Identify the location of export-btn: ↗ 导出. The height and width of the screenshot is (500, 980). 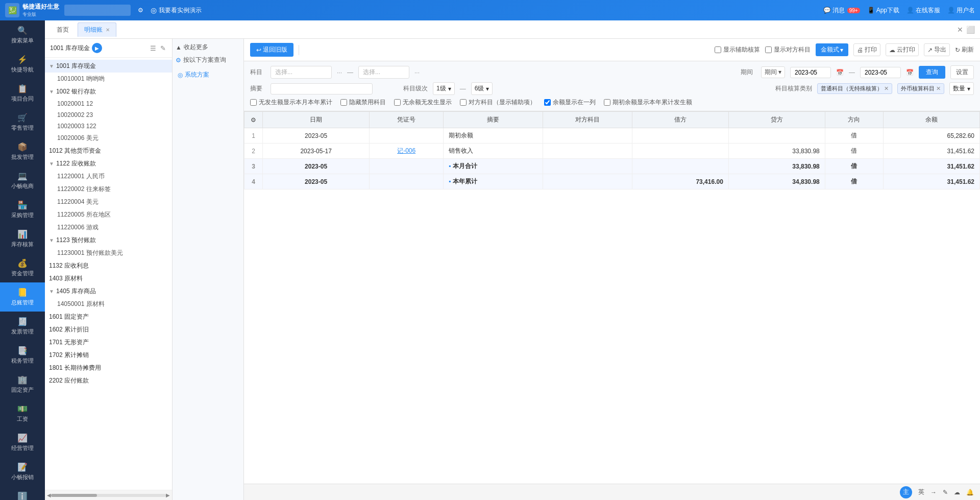
(937, 50).